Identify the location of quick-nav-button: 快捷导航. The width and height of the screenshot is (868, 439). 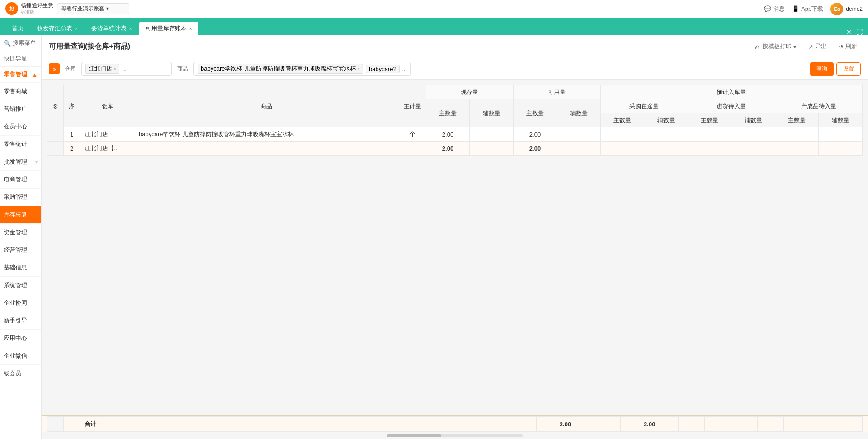
(21, 59).